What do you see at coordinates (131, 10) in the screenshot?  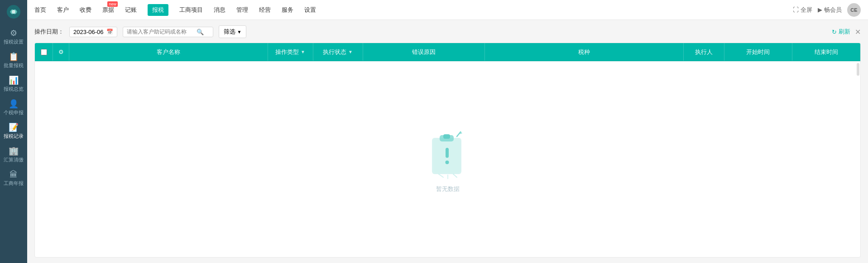 I see `nav-item-accounting: 记账` at bounding box center [131, 10].